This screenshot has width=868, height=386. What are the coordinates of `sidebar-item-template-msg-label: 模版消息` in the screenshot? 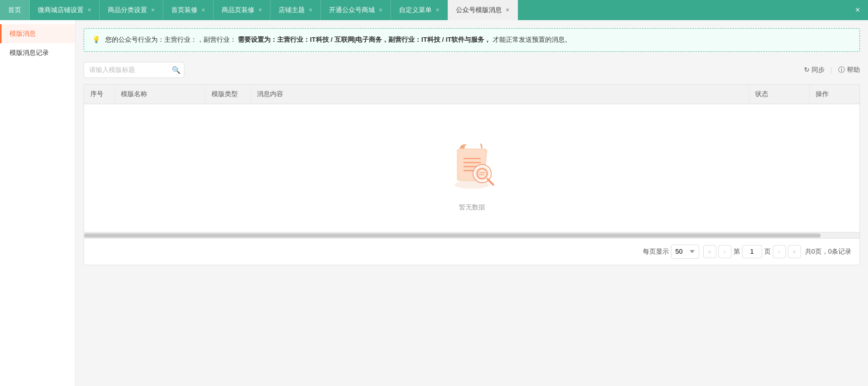 It's located at (23, 33).